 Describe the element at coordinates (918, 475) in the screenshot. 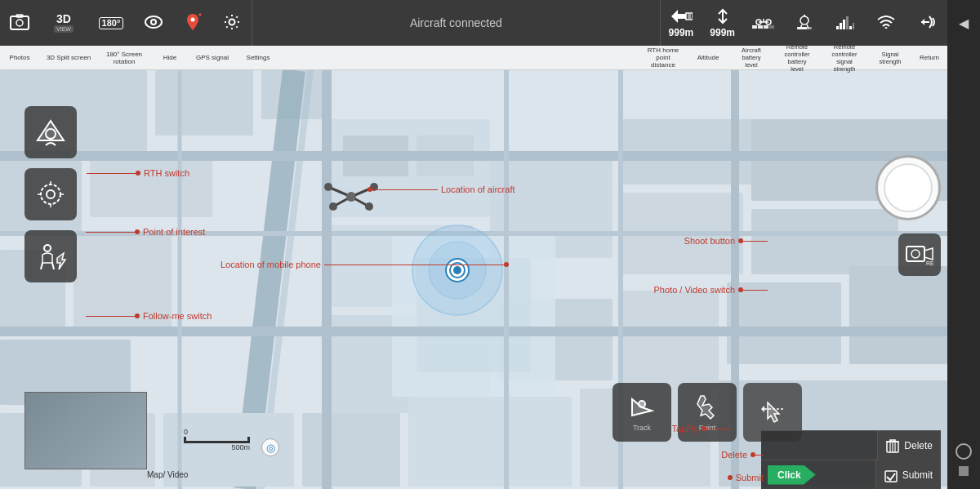

I see `submit-btn-label: Submit` at that location.